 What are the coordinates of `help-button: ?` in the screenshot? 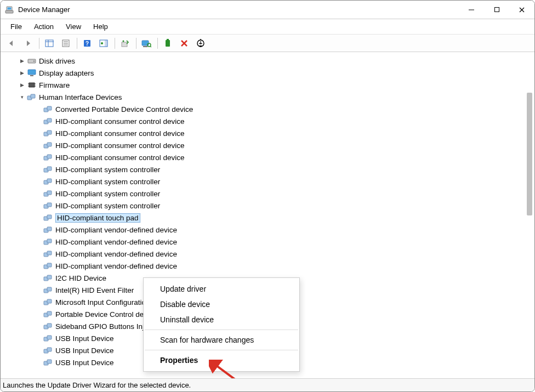 It's located at (87, 43).